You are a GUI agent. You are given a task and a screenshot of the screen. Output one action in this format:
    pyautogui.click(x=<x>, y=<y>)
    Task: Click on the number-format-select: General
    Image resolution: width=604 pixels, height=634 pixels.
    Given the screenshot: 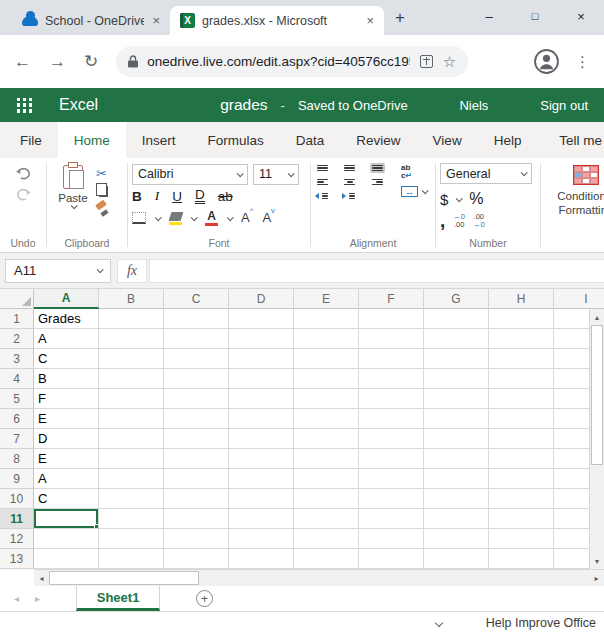 What is the action you would take?
    pyautogui.click(x=486, y=174)
    